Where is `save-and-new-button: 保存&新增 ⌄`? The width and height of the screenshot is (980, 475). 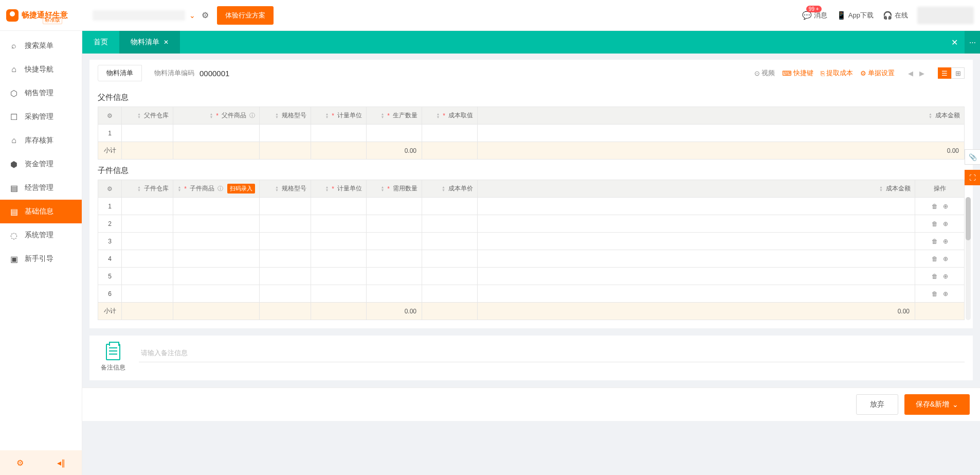 save-and-new-button: 保存&新增 ⌄ is located at coordinates (937, 404).